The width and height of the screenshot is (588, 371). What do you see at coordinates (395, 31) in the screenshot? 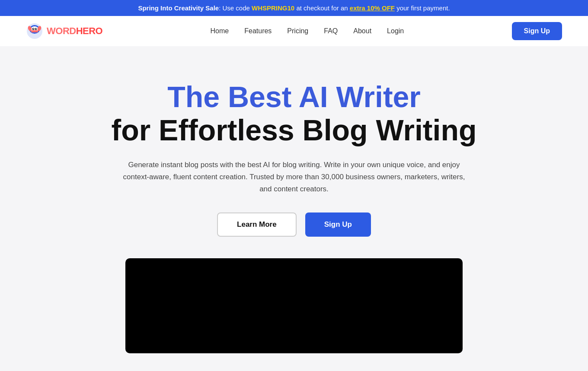
I see `nav-link-login: Login` at bounding box center [395, 31].